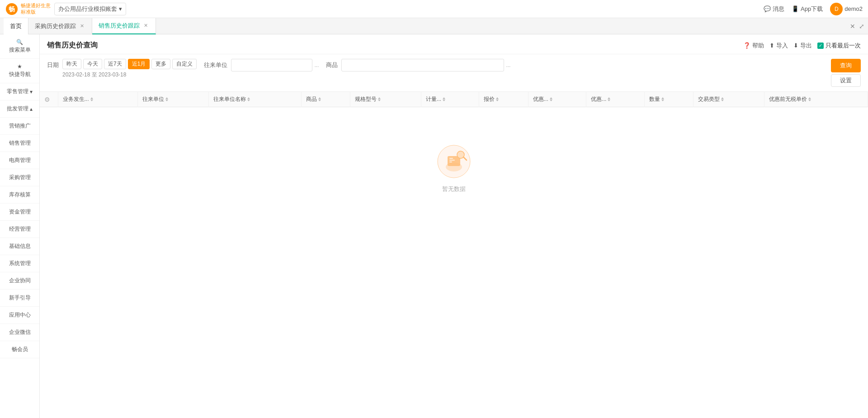 This screenshot has height=418, width=868. Describe the element at coordinates (774, 9) in the screenshot. I see `message-action: 💬 消息` at that location.